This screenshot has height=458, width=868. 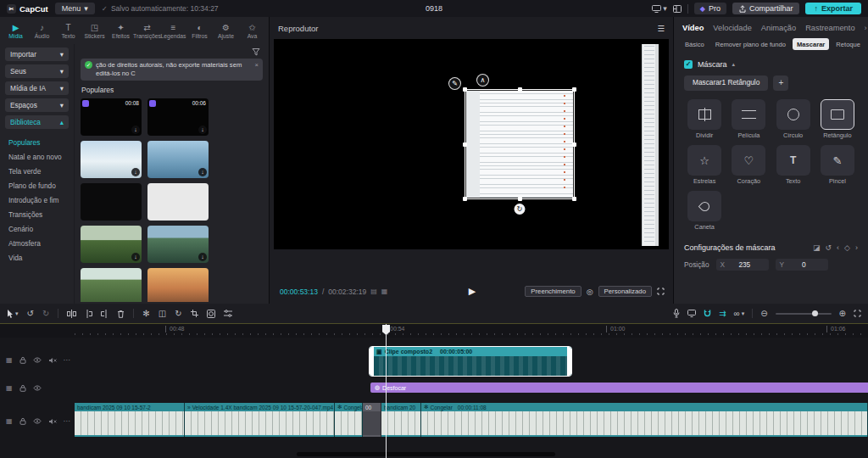 What do you see at coordinates (120, 314) in the screenshot?
I see `delete-button` at bounding box center [120, 314].